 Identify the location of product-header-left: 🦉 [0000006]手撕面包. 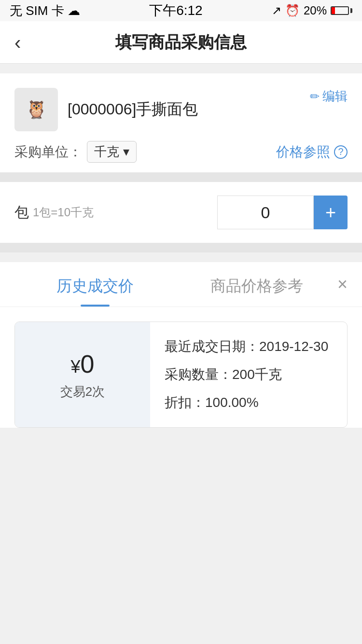
(106, 110).